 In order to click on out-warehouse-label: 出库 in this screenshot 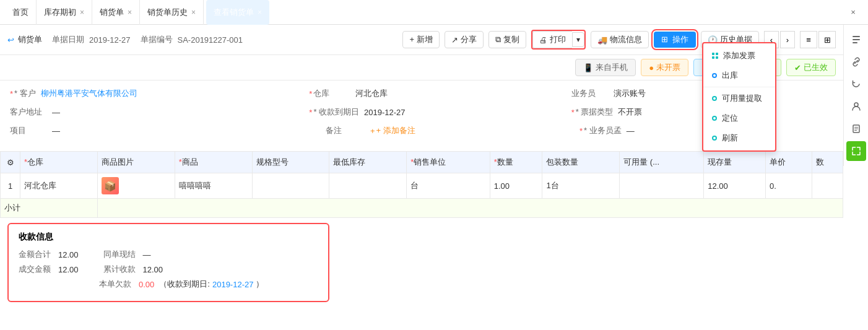, I will do `click(730, 76)`.